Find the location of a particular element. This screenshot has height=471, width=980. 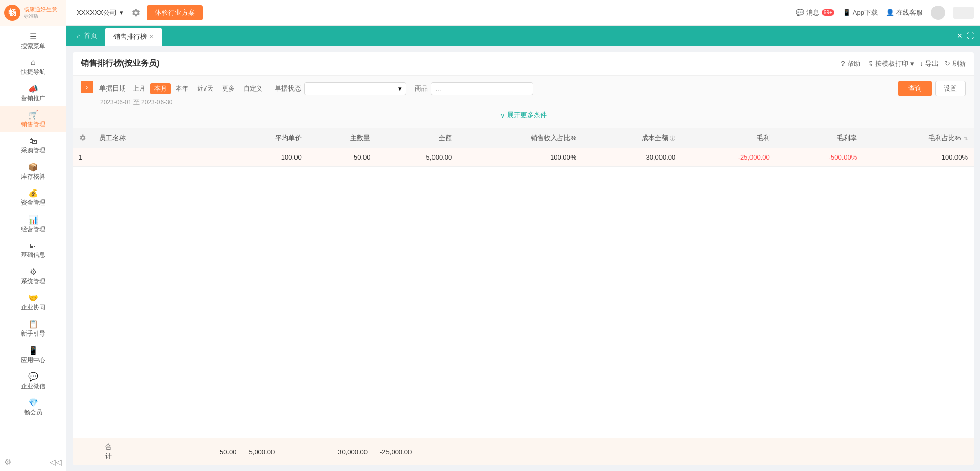

sidebar-settings-btn: ⚙ is located at coordinates (8, 462).